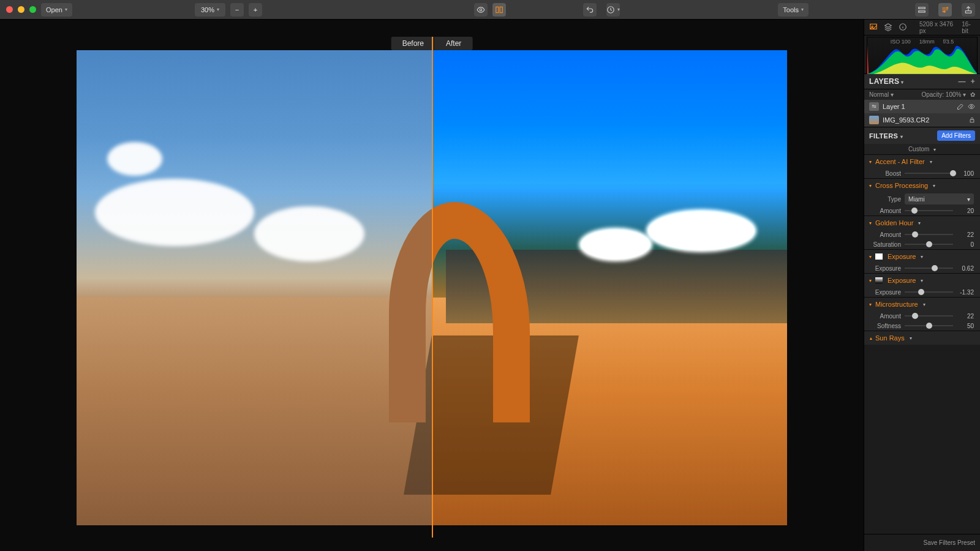 This screenshot has width=980, height=551. Describe the element at coordinates (922, 120) in the screenshot. I see `layer-row: IMG_9593.CR2` at that location.